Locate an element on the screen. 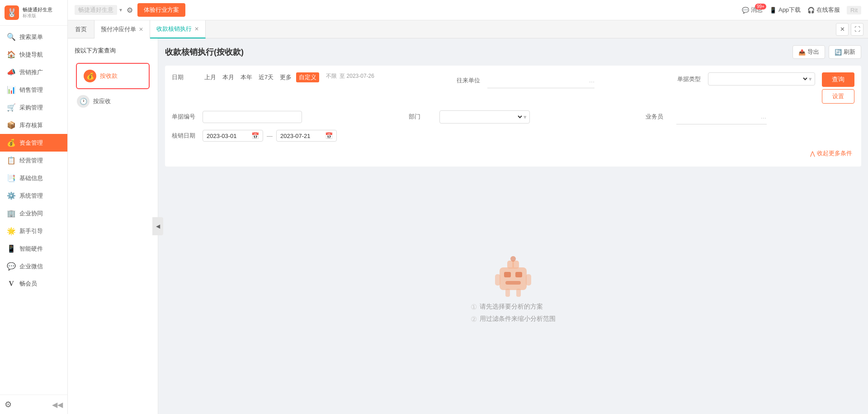 The width and height of the screenshot is (868, 414). counterparty-more-icon: … is located at coordinates (591, 81).